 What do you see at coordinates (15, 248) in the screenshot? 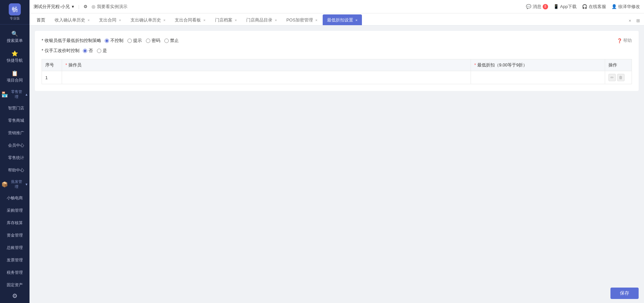
I see `sidebar-item-accounting-label: 总账管理` at bounding box center [15, 248].